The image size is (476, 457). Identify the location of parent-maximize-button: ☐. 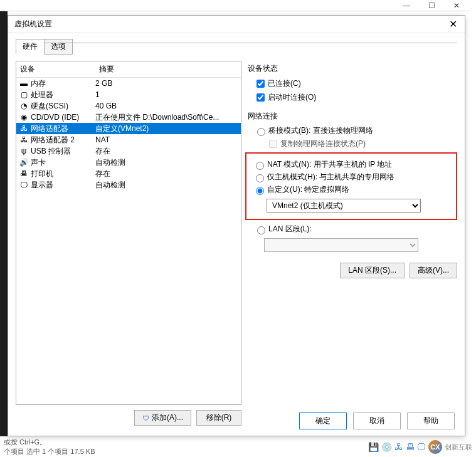
(431, 6).